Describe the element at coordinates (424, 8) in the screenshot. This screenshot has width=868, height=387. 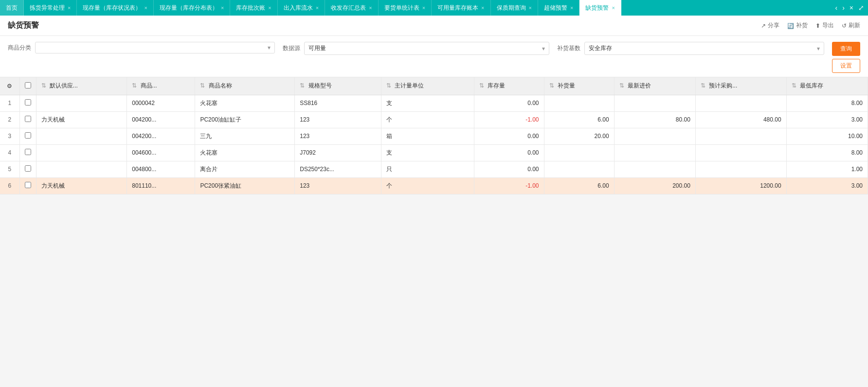
I see `tab-order-stats-close: ×` at that location.